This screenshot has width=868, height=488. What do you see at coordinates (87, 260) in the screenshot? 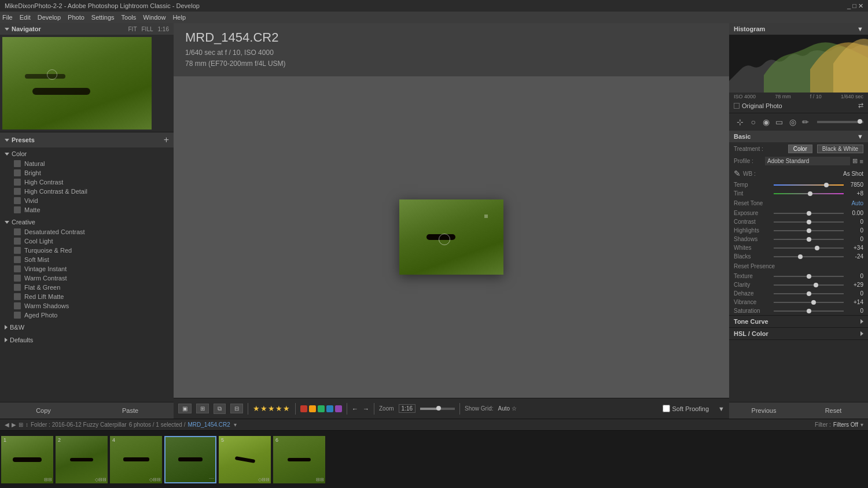
I see `preset-soft-mist: Soft Mist` at bounding box center [87, 260].